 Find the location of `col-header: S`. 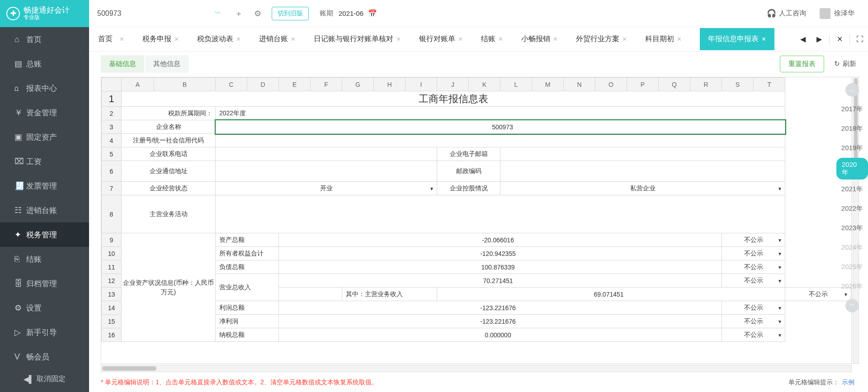

col-header: S is located at coordinates (738, 85).